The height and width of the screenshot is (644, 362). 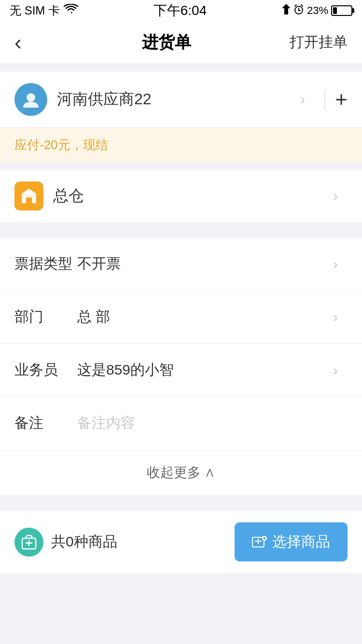 What do you see at coordinates (319, 42) in the screenshot?
I see `open-pending-button: 打开挂单` at bounding box center [319, 42].